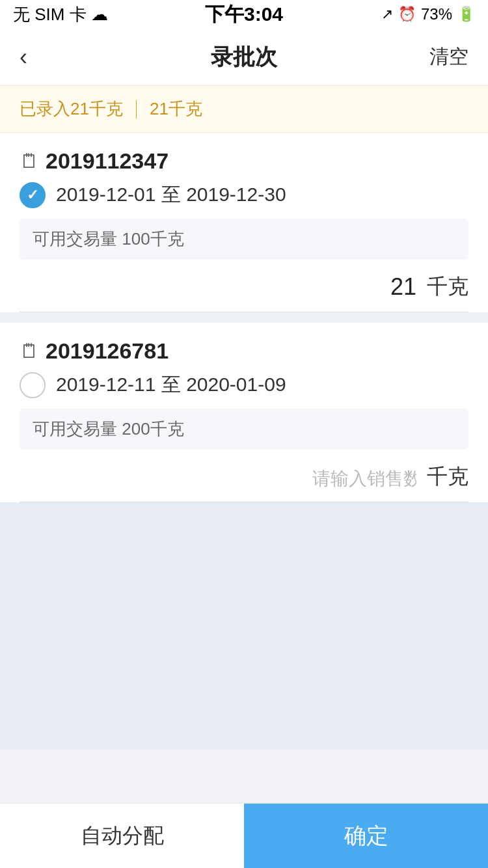  Describe the element at coordinates (107, 161) in the screenshot. I see `batch-id-1: 2019112347` at that location.